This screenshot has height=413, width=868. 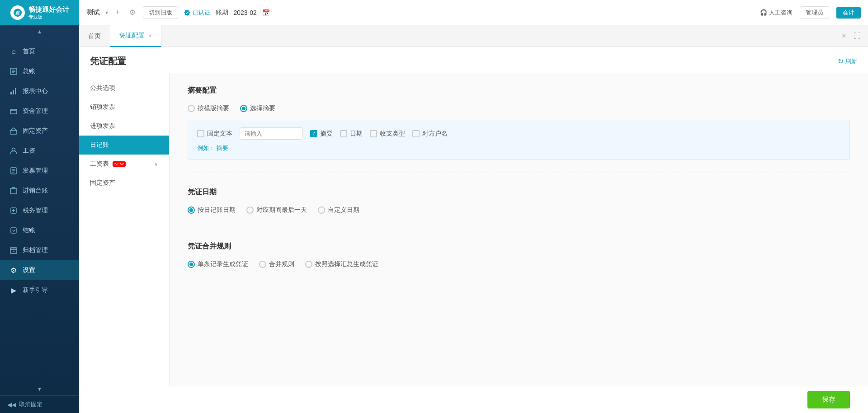 What do you see at coordinates (35, 171) in the screenshot?
I see `sidebar-item-invoice-label: 发票管理` at bounding box center [35, 171].